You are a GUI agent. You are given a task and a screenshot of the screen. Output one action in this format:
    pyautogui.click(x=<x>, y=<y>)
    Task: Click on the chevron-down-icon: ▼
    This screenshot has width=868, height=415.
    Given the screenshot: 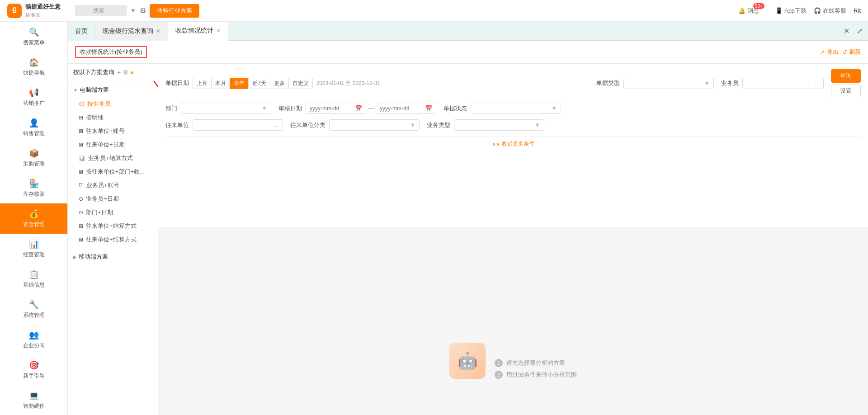 What is the action you would take?
    pyautogui.click(x=707, y=83)
    